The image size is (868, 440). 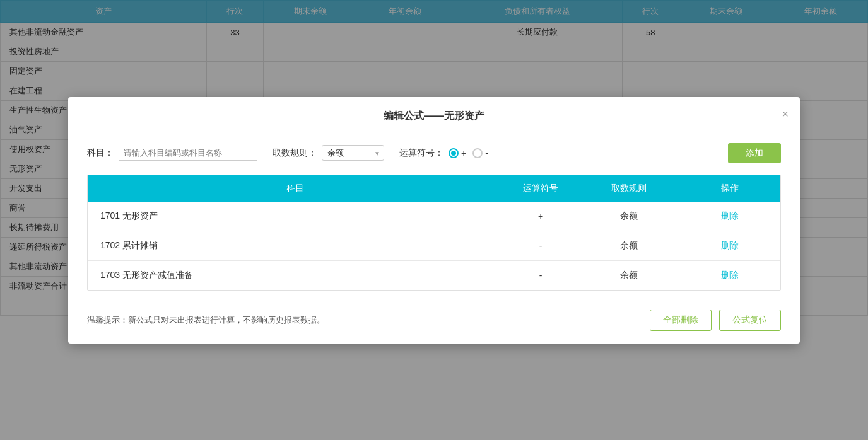 I want to click on modal-close-button: ×, so click(x=785, y=114).